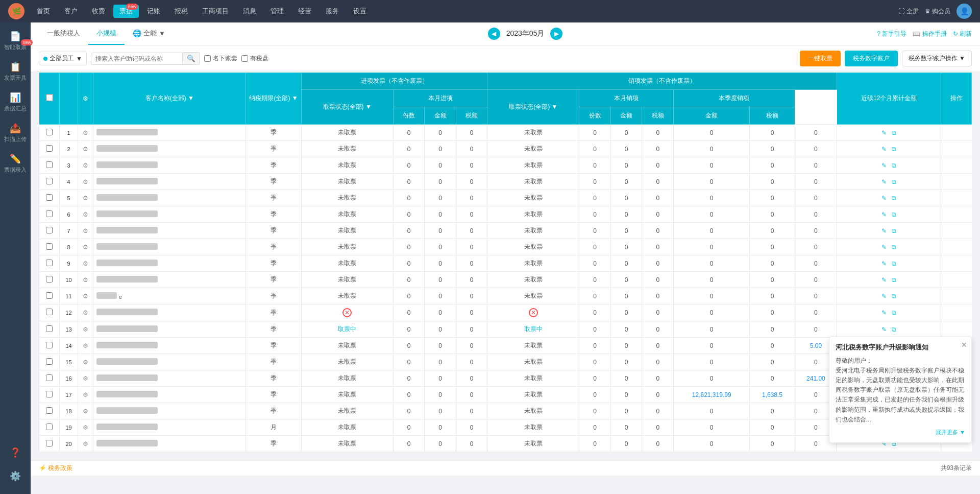  I want to click on nav-management: 管理, so click(277, 11).